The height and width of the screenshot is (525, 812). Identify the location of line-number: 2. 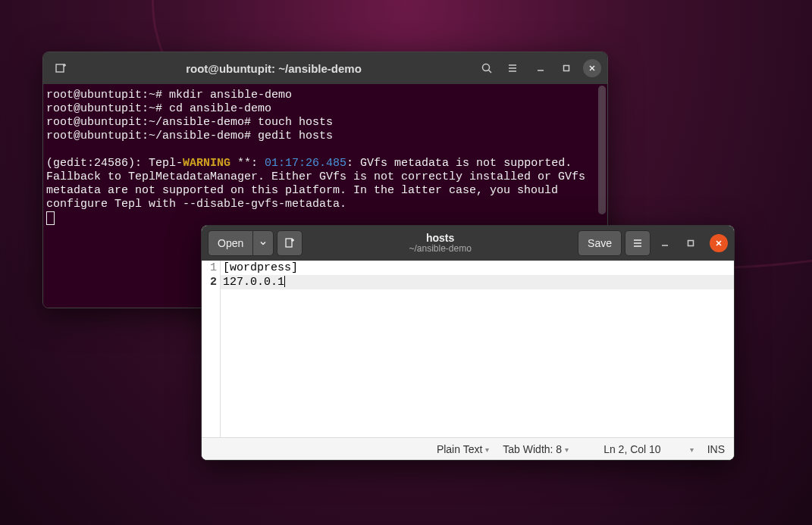
(209, 282).